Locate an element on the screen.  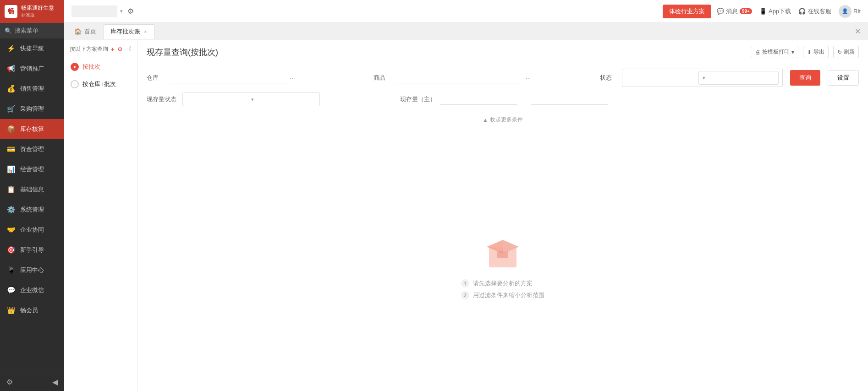
sidebar-item-sales: 💰 销售管理 is located at coordinates (32, 89).